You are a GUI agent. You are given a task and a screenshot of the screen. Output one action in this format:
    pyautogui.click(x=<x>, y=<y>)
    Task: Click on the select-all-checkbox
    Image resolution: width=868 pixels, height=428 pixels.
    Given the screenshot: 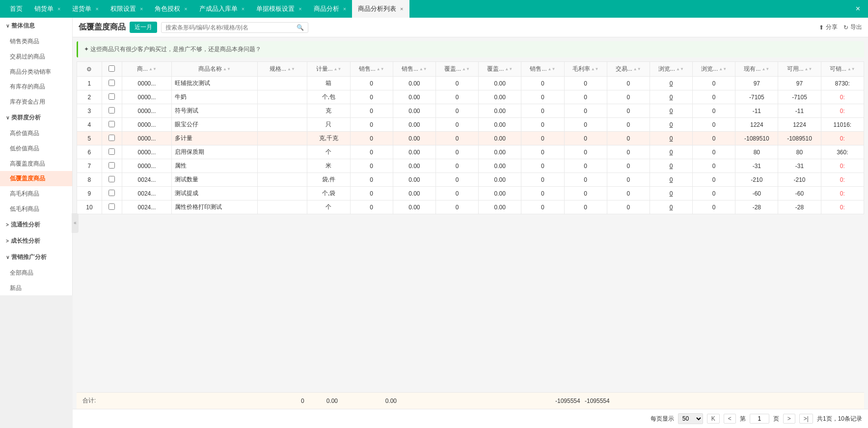 What is the action you would take?
    pyautogui.click(x=112, y=69)
    